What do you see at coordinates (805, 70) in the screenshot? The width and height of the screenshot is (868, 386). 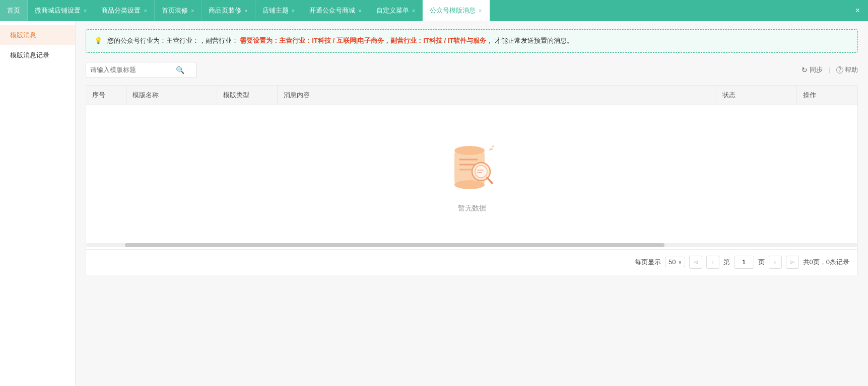 I see `sync-icon: ↻` at bounding box center [805, 70].